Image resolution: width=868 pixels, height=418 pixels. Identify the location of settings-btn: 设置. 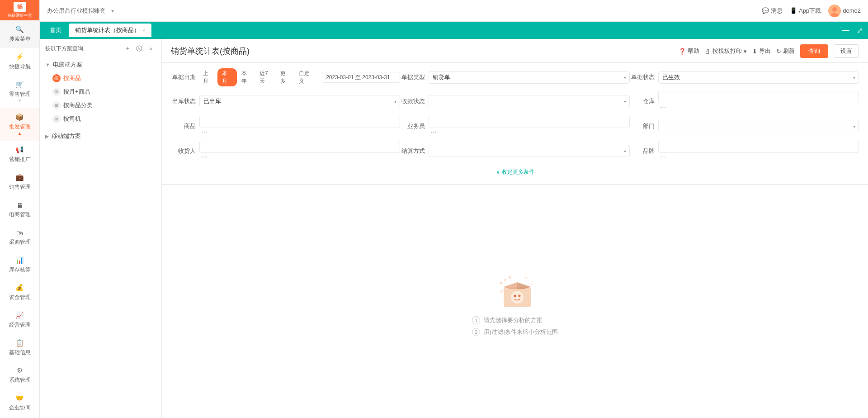
(846, 51).